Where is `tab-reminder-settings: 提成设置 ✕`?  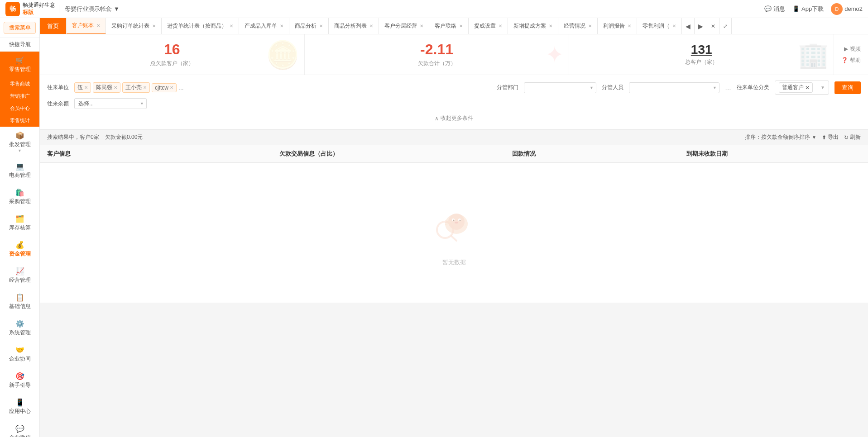 tab-reminder-settings: 提成设置 ✕ is located at coordinates (488, 26).